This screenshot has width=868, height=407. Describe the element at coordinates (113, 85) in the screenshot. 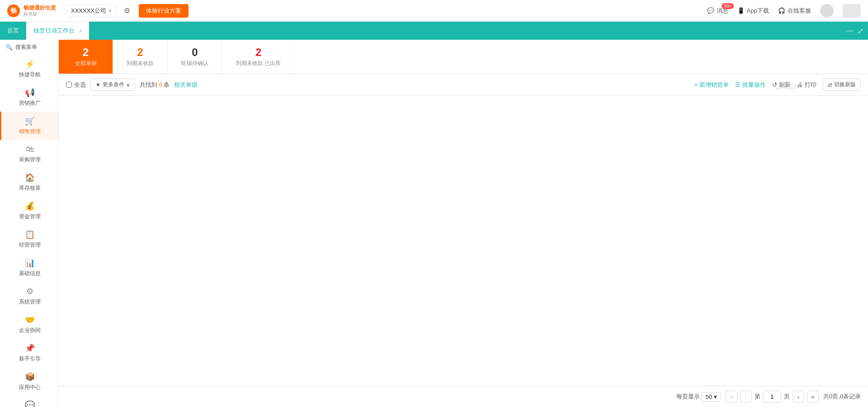

I see `filter-button: ▼ 更多条件 ∨` at that location.